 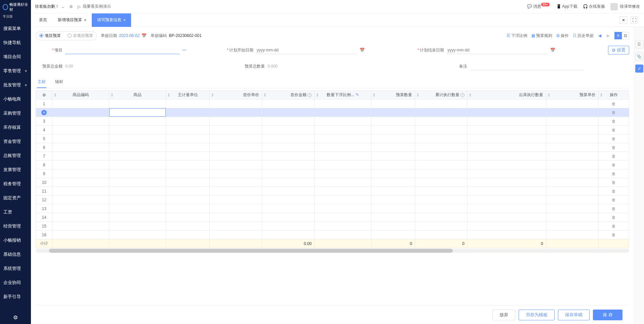 I want to click on sidebar-item: 搜索菜单, so click(x=15, y=29).